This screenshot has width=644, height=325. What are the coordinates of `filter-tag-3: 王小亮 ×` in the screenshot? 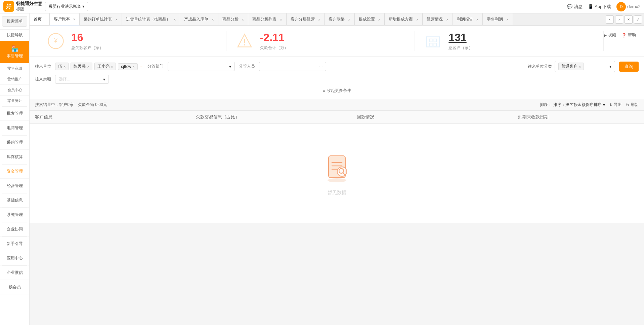 It's located at (105, 67).